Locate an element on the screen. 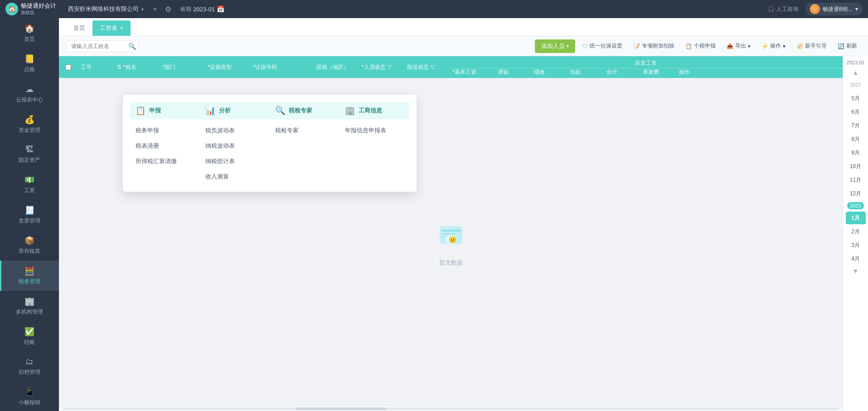 Image resolution: width=868 pixels, height=411 pixels. inventory-icon: 📦 is located at coordinates (29, 241).